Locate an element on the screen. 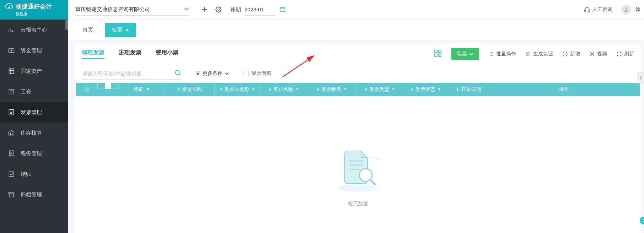 The image size is (644, 233). page-tab-invoice: 发票 ✕ is located at coordinates (120, 30).